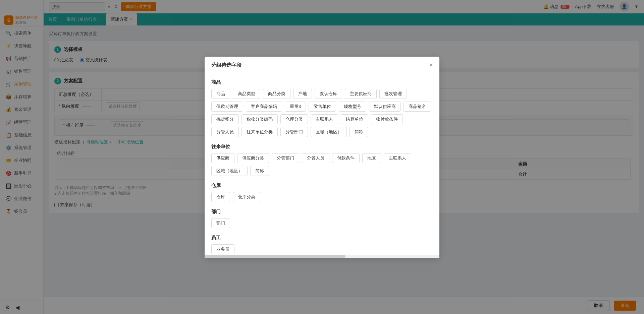  Describe the element at coordinates (322, 197) in the screenshot. I see `fields-grid-2: 仓库仓库分类` at that location.